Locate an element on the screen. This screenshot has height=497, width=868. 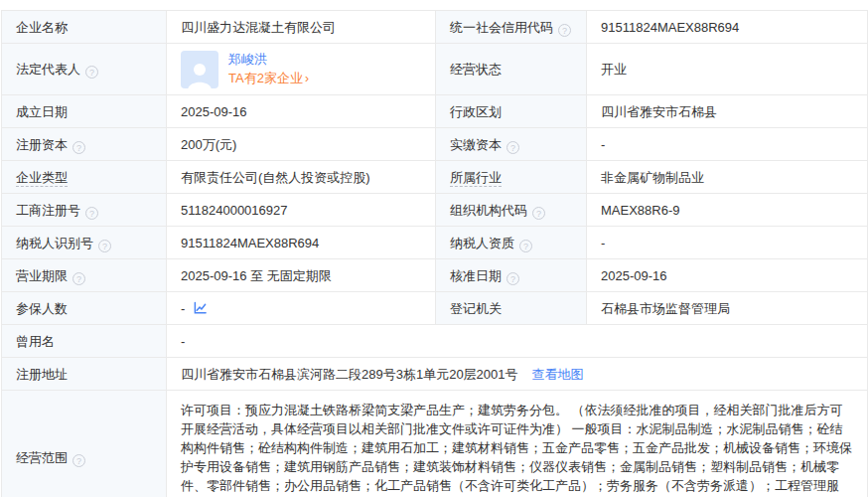
field-label-taxpayer-id: 纳税人识别号? is located at coordinates (84, 243).